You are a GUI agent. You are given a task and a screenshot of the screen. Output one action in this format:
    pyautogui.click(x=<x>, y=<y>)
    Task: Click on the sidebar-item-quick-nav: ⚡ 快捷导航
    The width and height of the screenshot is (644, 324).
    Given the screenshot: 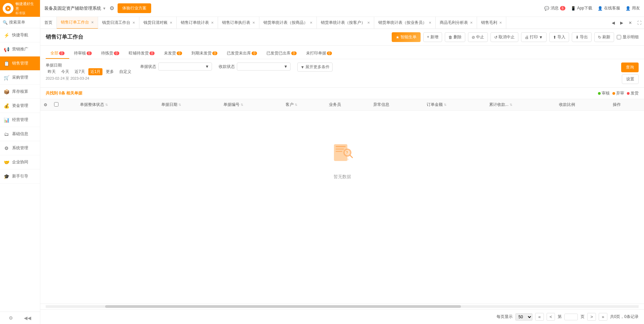 What is the action you would take?
    pyautogui.click(x=20, y=35)
    